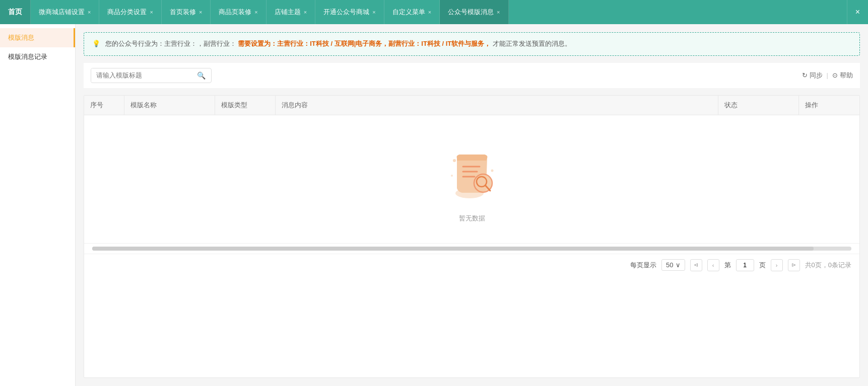  I want to click on nav-item-shop-setting: 微商城店铺设置 ×, so click(65, 12).